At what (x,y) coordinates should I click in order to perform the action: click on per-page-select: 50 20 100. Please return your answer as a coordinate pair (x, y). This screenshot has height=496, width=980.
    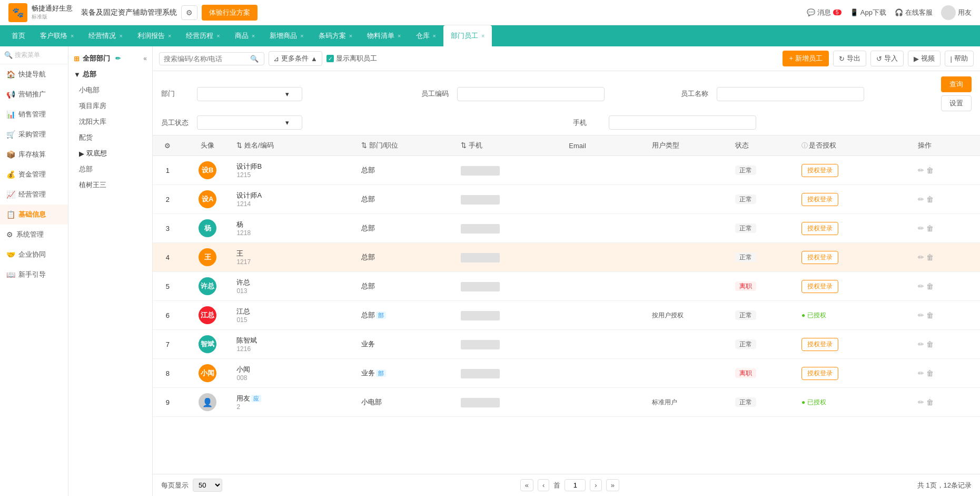
    Looking at the image, I should click on (207, 485).